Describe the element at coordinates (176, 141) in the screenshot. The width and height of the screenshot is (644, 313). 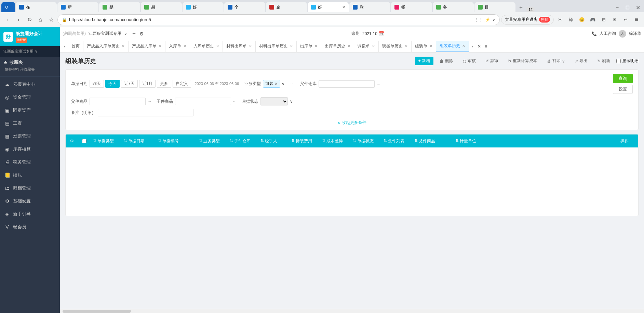
I see `col-bill-no: ⇅ 单据编号` at that location.